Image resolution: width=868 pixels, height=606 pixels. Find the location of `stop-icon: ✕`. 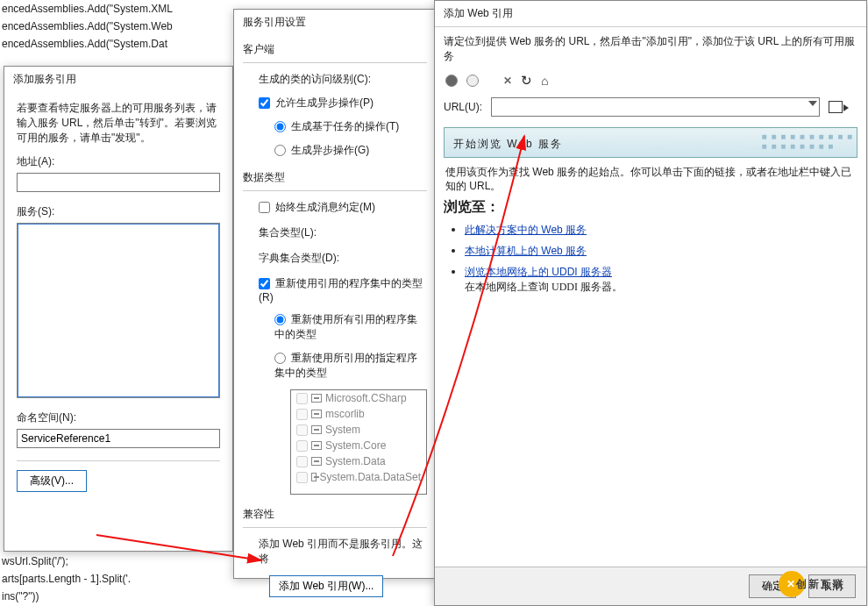

stop-icon: ✕ is located at coordinates (508, 81).